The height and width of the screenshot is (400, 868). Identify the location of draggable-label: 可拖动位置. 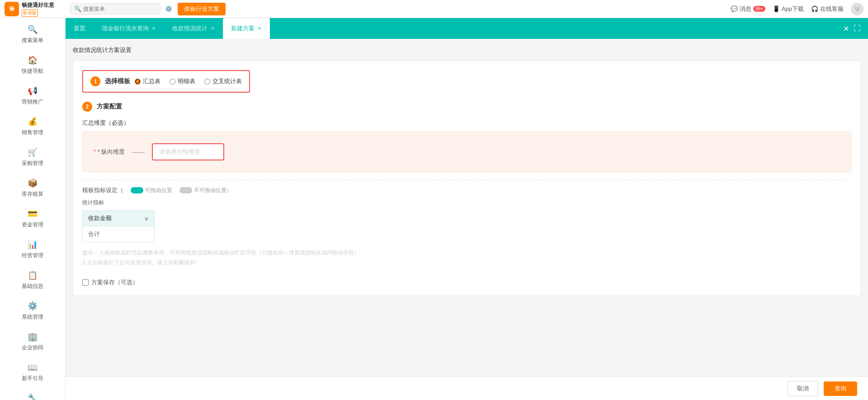
(159, 191).